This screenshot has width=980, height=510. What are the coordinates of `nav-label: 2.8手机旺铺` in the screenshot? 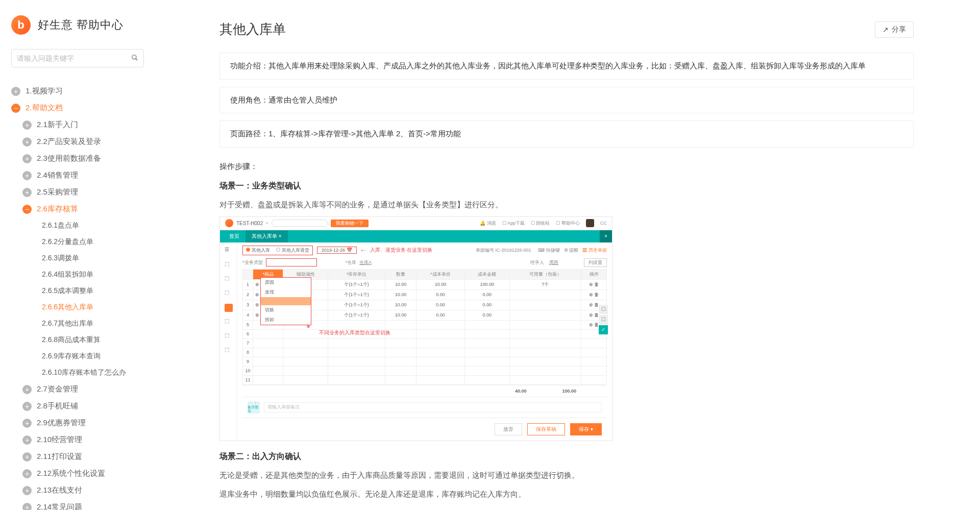 It's located at (57, 406).